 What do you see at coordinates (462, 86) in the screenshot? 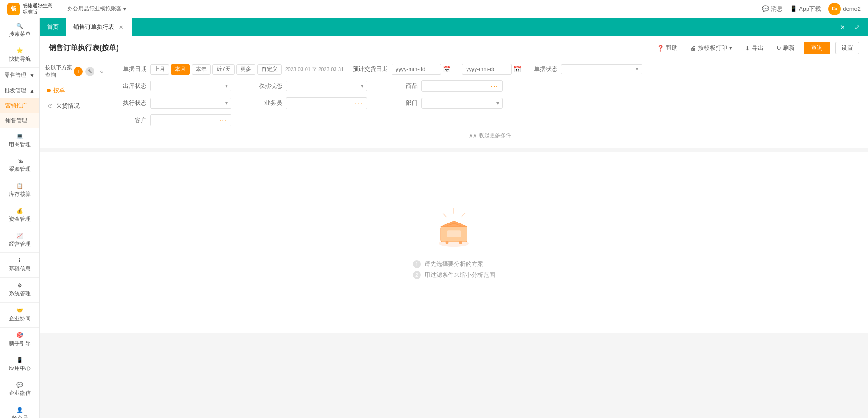
I see `goods-field: ···` at bounding box center [462, 86].